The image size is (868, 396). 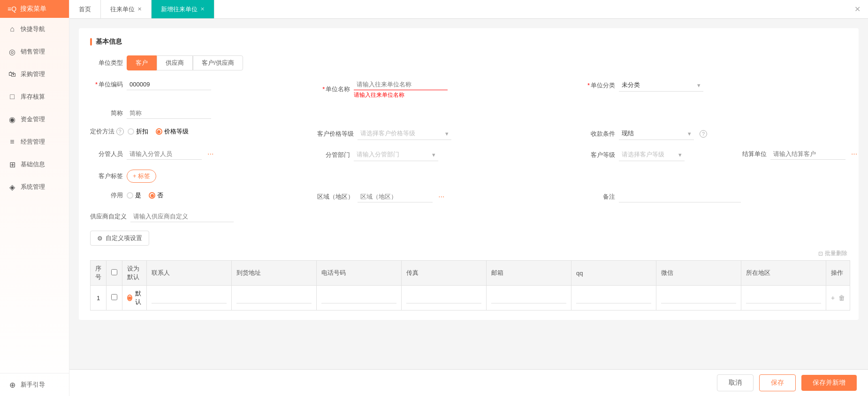 What do you see at coordinates (833, 298) in the screenshot?
I see `add-row-icon: +` at bounding box center [833, 298].